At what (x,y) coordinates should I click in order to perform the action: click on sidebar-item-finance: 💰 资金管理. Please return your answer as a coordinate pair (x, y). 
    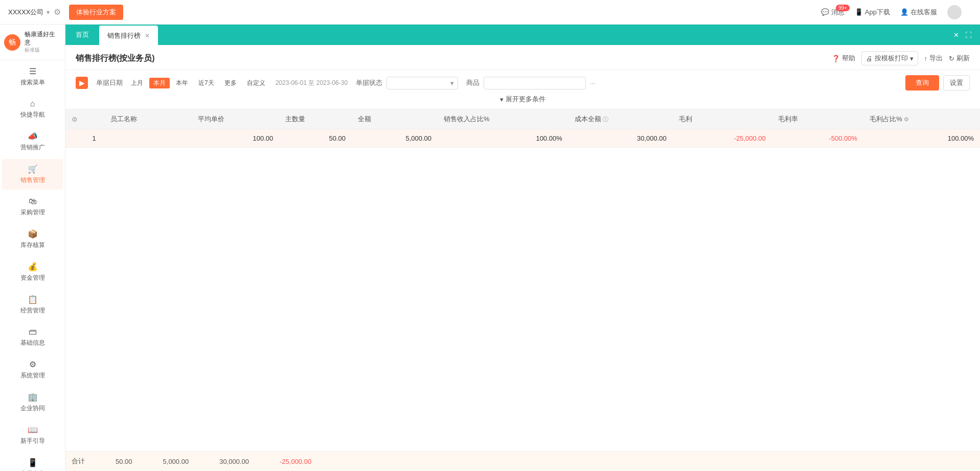
    Looking at the image, I should click on (33, 272).